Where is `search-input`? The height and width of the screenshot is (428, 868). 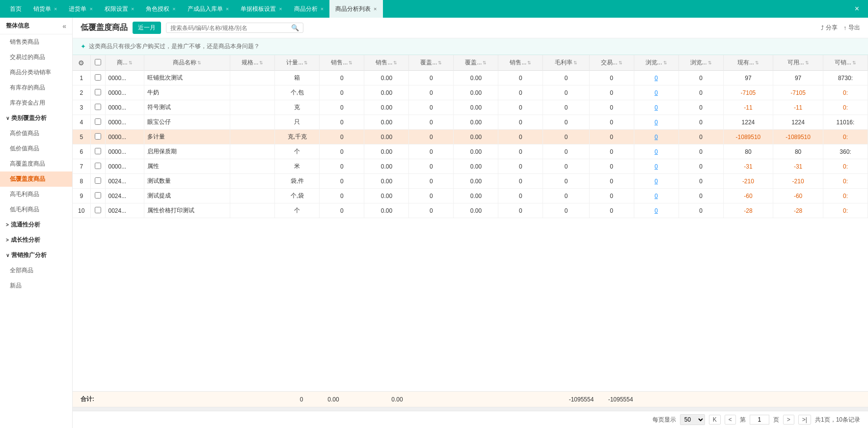 search-input is located at coordinates (231, 28).